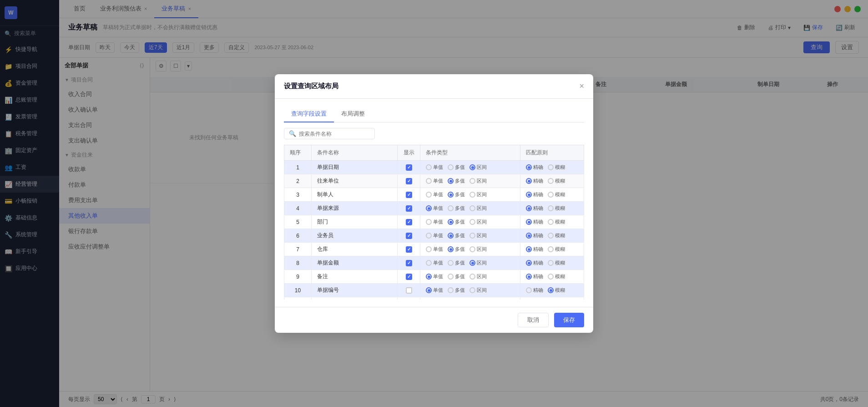  What do you see at coordinates (409, 181) in the screenshot?
I see `checkbox-display-1: ✓` at bounding box center [409, 181].